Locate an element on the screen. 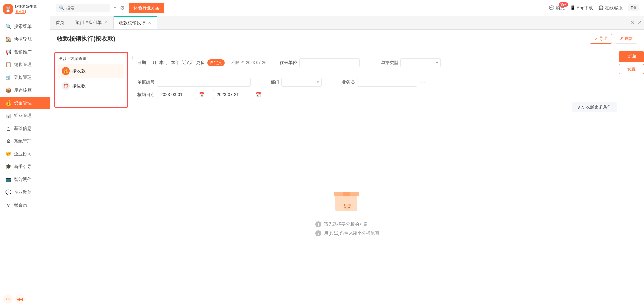 The width and height of the screenshot is (644, 307). sidebar-item-guide: 🎓 新手引导 is located at coordinates (25, 167).